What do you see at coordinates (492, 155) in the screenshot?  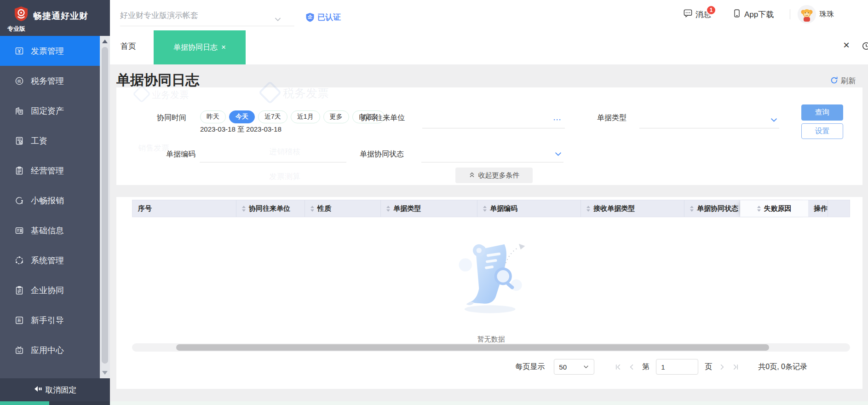 I see `status-select` at bounding box center [492, 155].